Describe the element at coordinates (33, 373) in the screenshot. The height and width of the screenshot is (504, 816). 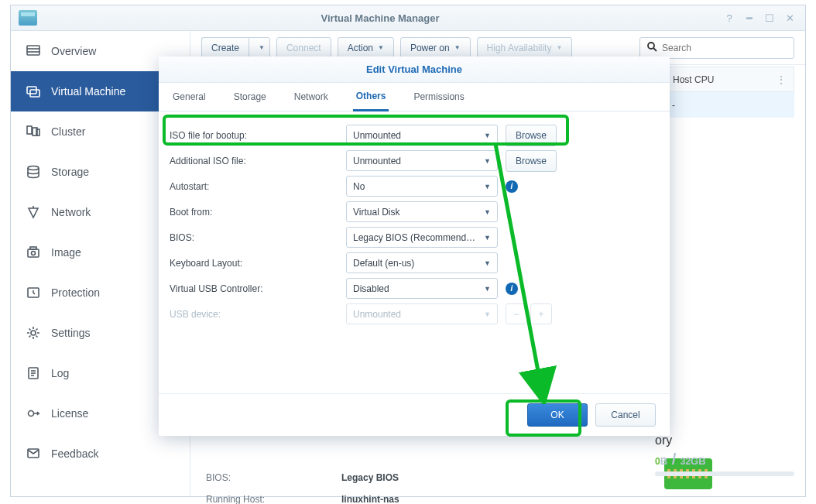
I see `log-icon` at that location.